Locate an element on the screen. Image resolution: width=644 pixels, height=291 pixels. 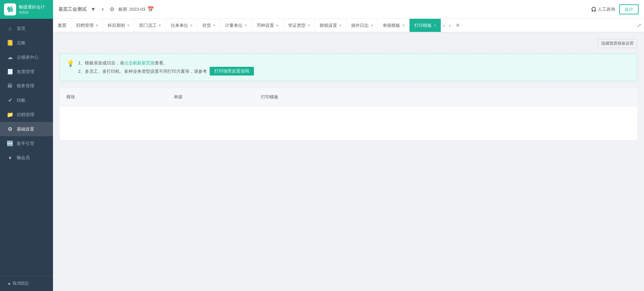
header-actions: 基层工会测试 ▼ + ⚙ 账期 2023-03 📅 is located at coordinates (323, 9).